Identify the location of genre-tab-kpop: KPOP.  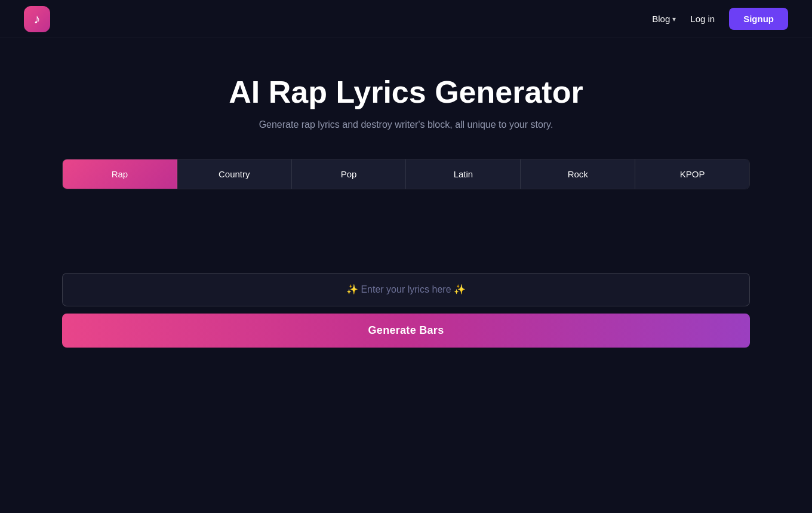
(693, 174).